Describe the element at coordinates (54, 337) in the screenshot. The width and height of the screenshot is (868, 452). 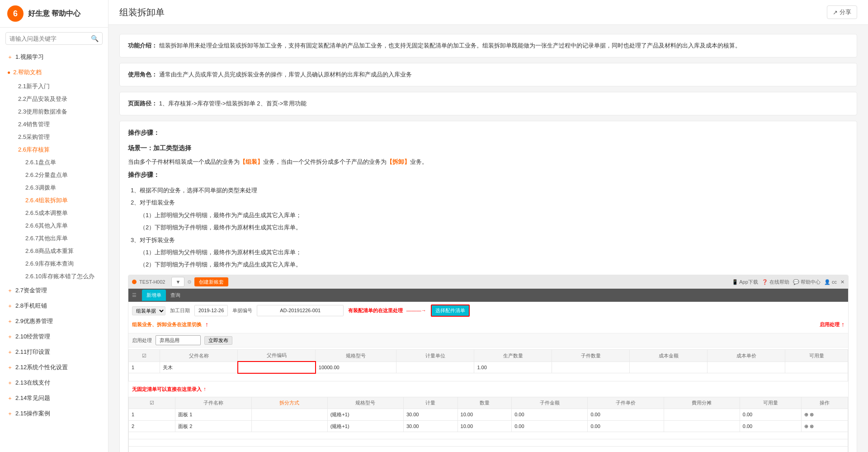
I see `sidebar-item-ops: ＋ 2.10经营管理` at that location.